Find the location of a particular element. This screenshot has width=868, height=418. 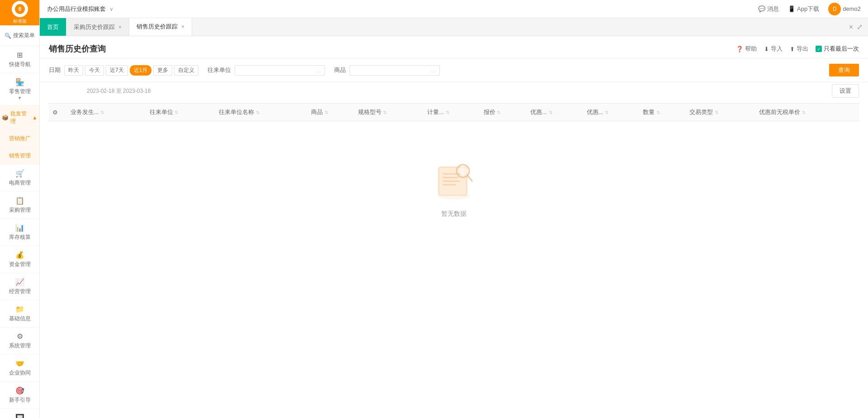

tab-sales-history: 销售历史价跟踪 × is located at coordinates (161, 27).